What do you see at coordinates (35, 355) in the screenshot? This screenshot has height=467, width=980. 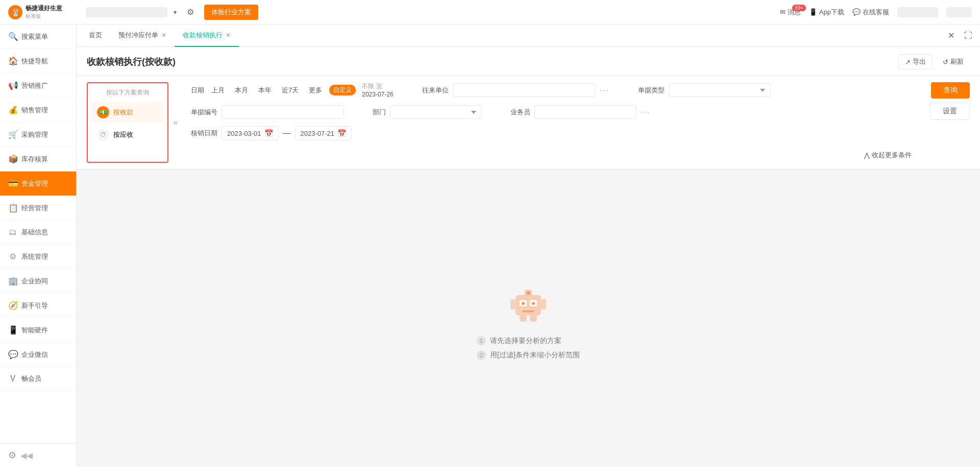 I see `sidebar-label-wechat: 企业微信` at bounding box center [35, 355].